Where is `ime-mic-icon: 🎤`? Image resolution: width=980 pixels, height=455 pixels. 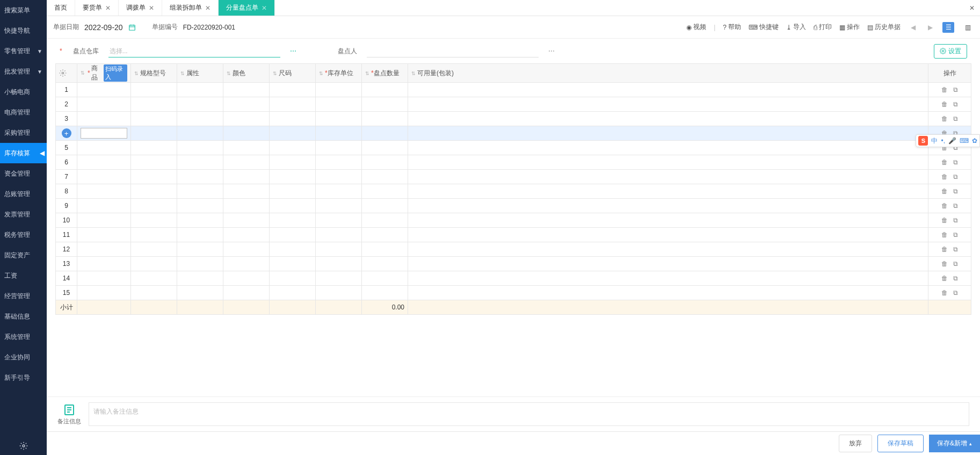
ime-mic-icon: 🎤 is located at coordinates (953, 141).